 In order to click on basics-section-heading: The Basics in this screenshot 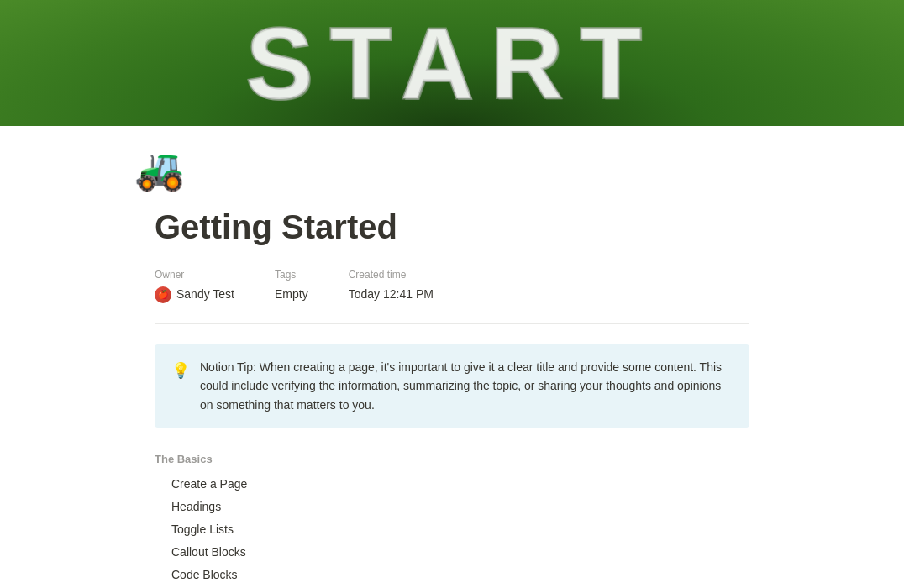, I will do `click(452, 459)`.